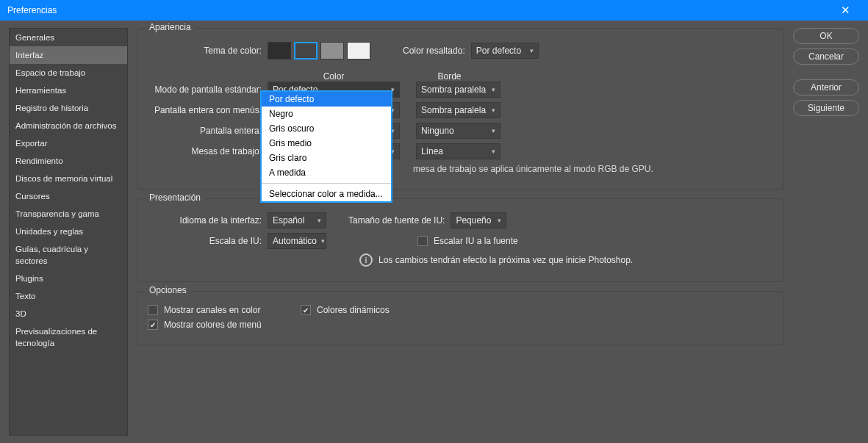  I want to click on sidebar-item-2: Espacio de trabajo, so click(68, 73).